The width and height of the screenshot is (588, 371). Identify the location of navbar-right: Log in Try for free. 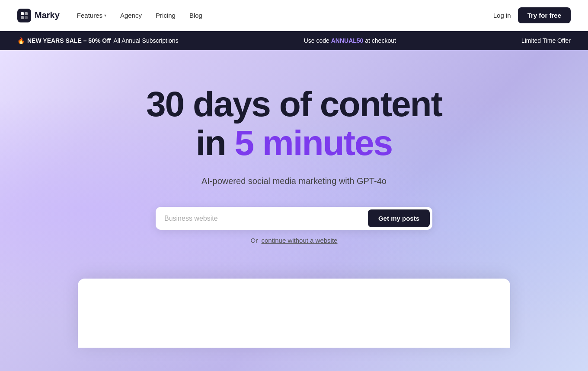
(532, 16).